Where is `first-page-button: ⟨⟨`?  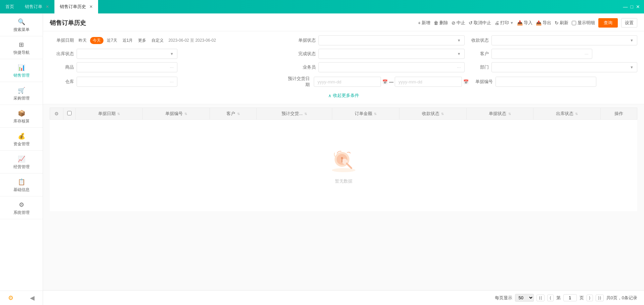
first-page-button: ⟨⟨ is located at coordinates (541, 298).